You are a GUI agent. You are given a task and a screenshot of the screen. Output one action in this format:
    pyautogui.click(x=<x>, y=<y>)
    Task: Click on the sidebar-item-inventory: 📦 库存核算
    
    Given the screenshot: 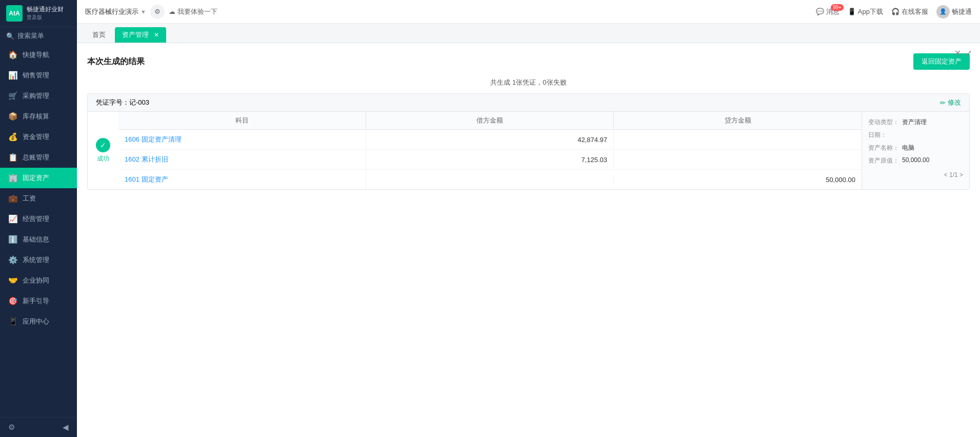 What is the action you would take?
    pyautogui.click(x=38, y=116)
    